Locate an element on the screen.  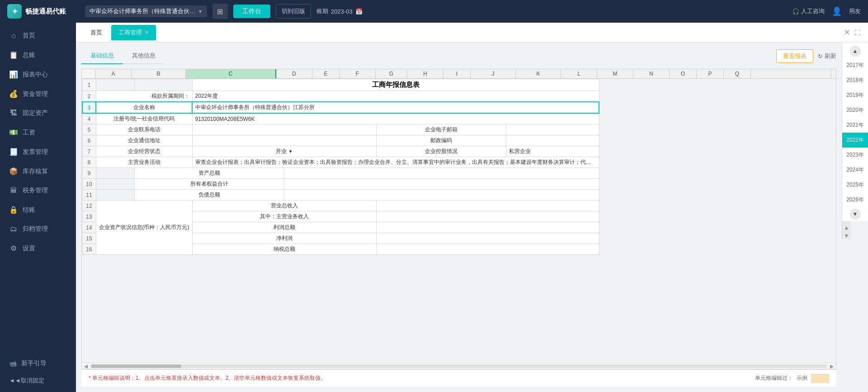
sidebar-item-settings: ⚙ 设置 is located at coordinates (38, 248).